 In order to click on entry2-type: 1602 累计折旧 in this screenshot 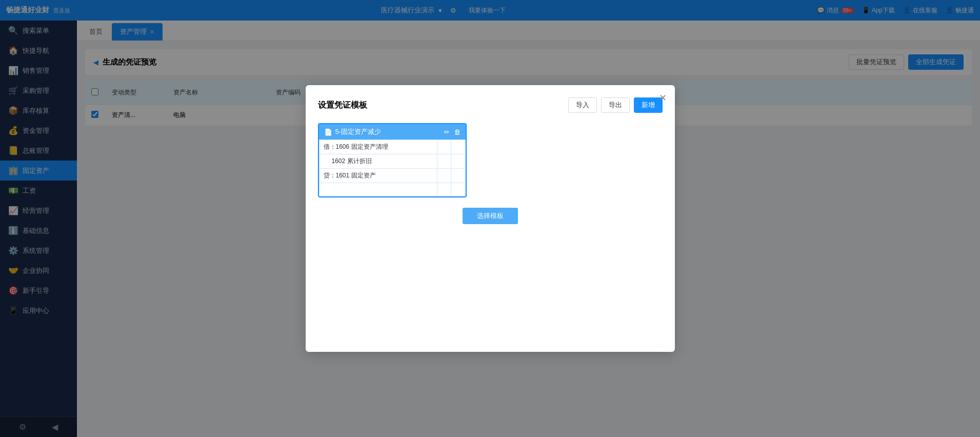, I will do `click(378, 162)`.